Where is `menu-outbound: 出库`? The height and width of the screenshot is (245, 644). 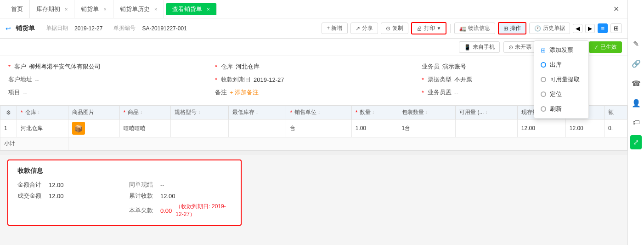 menu-outbound: 出库 is located at coordinates (561, 65).